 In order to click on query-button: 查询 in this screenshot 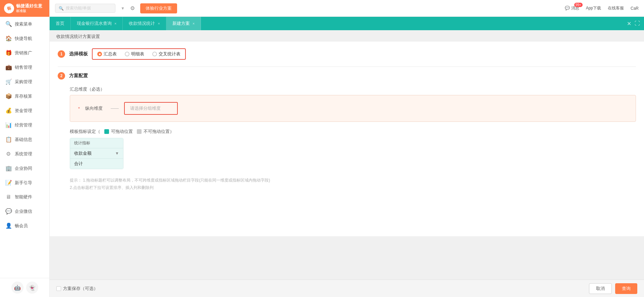, I will do `click(626, 289)`.